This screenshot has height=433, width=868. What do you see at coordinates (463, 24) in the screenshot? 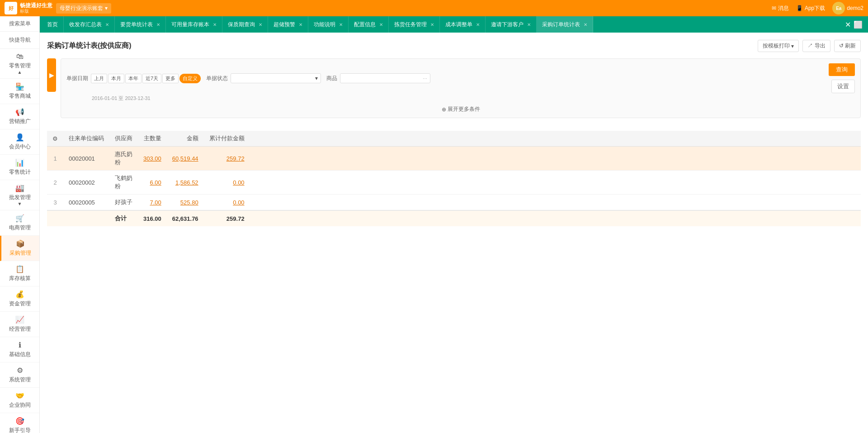
I see `tab-cost-adjustment: 成本调整单 ✕` at bounding box center [463, 24].